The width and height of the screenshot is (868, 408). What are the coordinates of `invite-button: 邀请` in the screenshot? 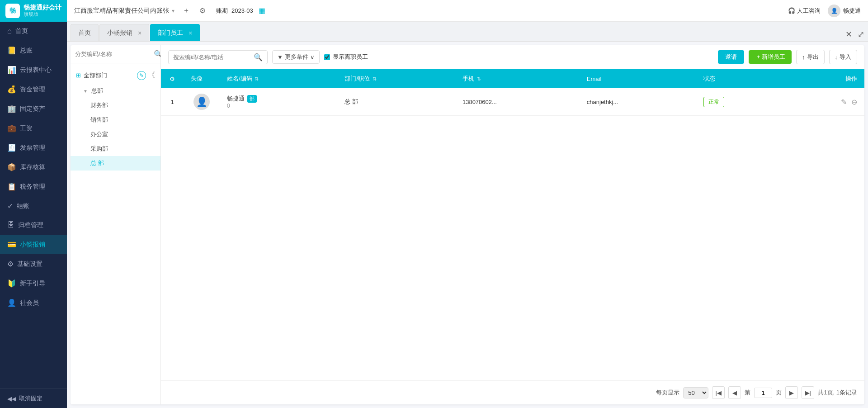 It's located at (731, 57).